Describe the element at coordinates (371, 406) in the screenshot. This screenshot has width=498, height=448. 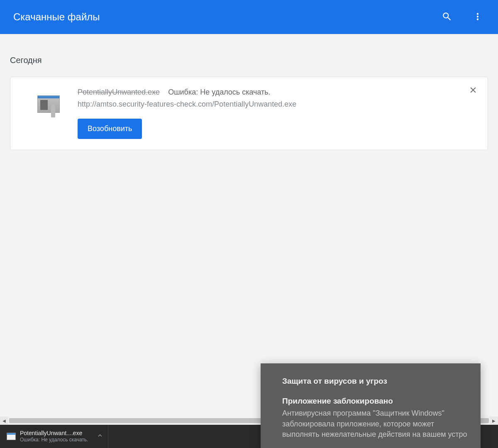
I see `defender-notification: Защита от вирусов и угроз Приложение заб…` at that location.